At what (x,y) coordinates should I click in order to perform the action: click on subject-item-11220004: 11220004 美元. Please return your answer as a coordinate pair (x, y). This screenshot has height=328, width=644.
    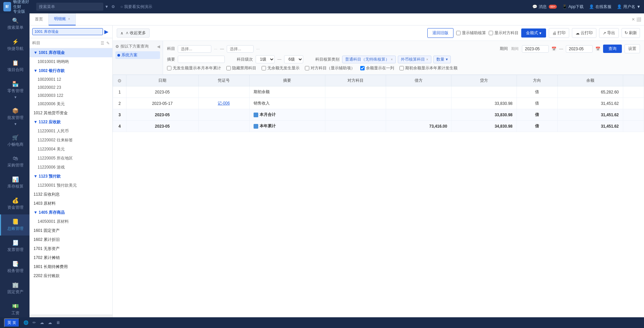
    Looking at the image, I should click on (71, 149).